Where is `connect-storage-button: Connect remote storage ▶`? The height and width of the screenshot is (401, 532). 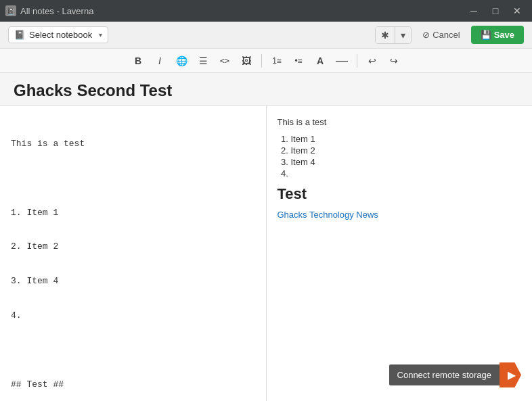 connect-storage-button: Connect remote storage ▶ is located at coordinates (455, 375).